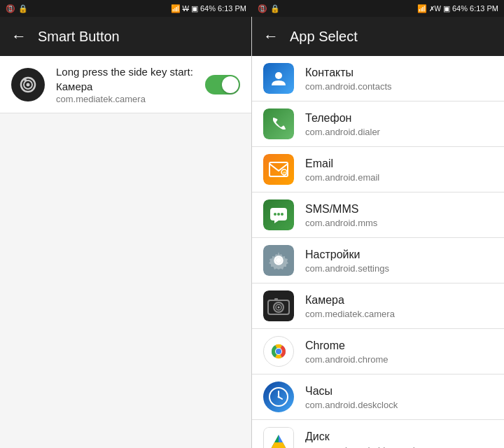 This screenshot has width=504, height=448. What do you see at coordinates (349, 87) in the screenshot?
I see `app-package: com.android.contacts` at bounding box center [349, 87].